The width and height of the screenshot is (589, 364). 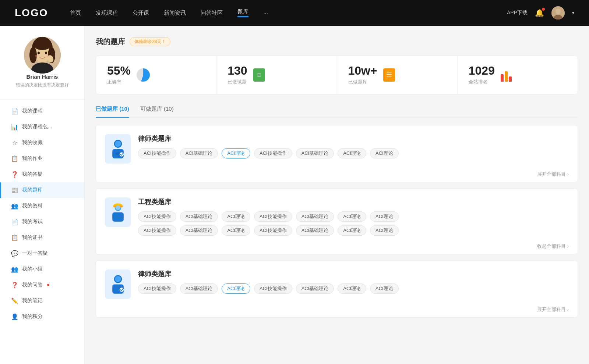 I want to click on sidebar-item-my-group: 👥 我的小组, so click(x=42, y=269).